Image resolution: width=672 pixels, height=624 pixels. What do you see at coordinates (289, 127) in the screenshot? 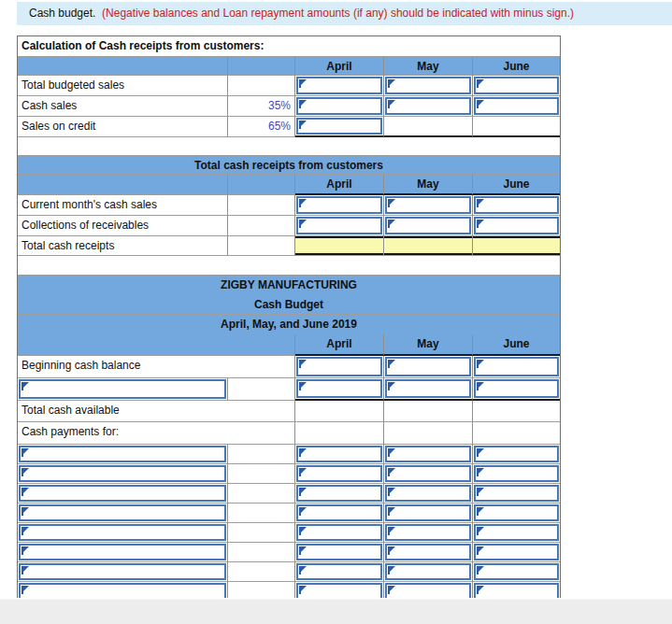
I see `table-row-sales-on-credit: Sales on credit 65%` at bounding box center [289, 127].